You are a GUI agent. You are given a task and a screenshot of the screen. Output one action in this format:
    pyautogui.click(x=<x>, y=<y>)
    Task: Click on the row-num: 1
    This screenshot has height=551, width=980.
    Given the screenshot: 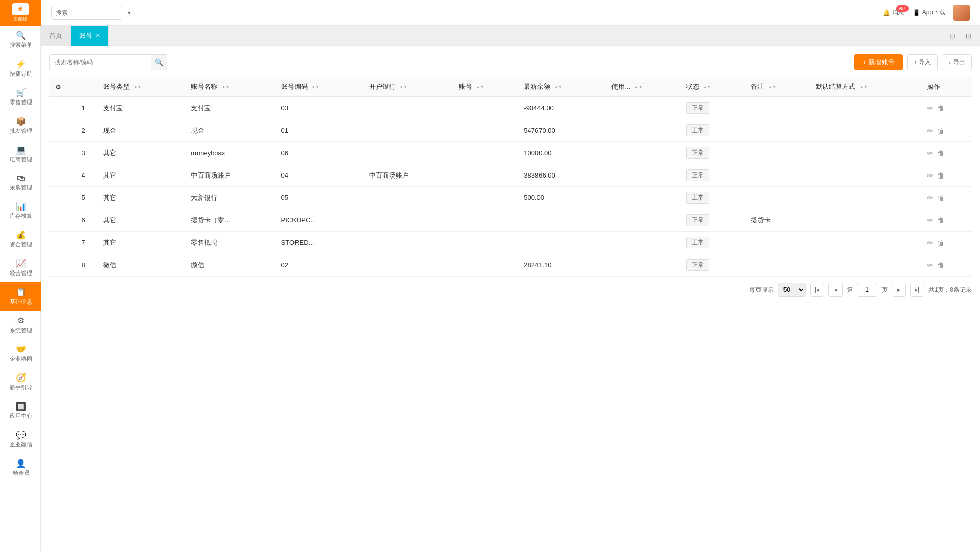 What is the action you would take?
    pyautogui.click(x=83, y=108)
    